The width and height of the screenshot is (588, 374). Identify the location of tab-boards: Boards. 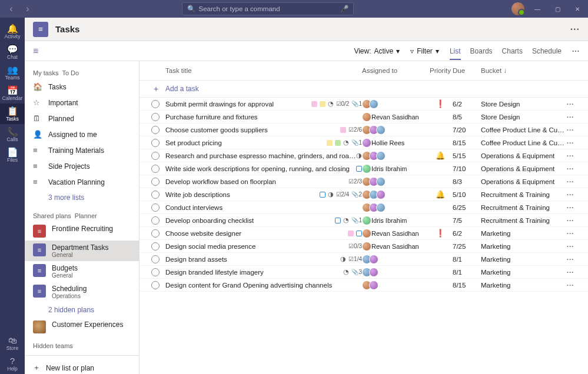
(481, 51).